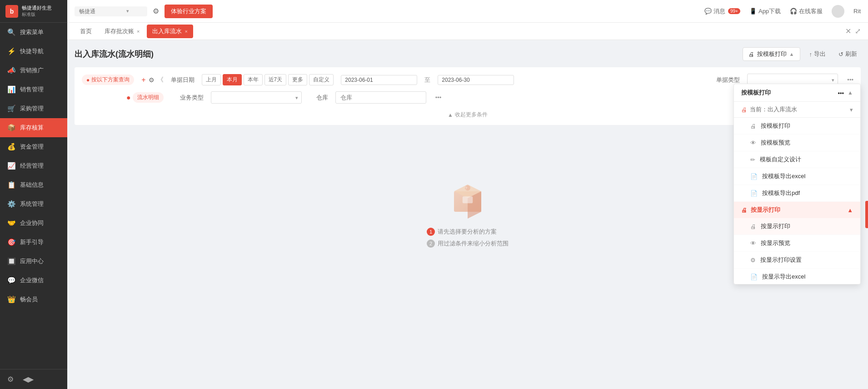 The image size is (868, 389). I want to click on display-print-icon: 🖨, so click(753, 226).